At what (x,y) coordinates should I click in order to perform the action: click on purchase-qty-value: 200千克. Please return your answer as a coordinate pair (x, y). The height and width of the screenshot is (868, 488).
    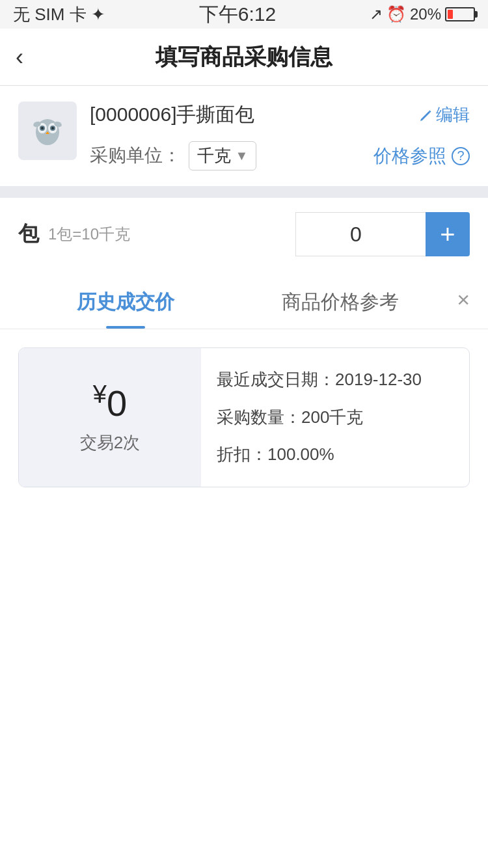
    Looking at the image, I should click on (332, 417).